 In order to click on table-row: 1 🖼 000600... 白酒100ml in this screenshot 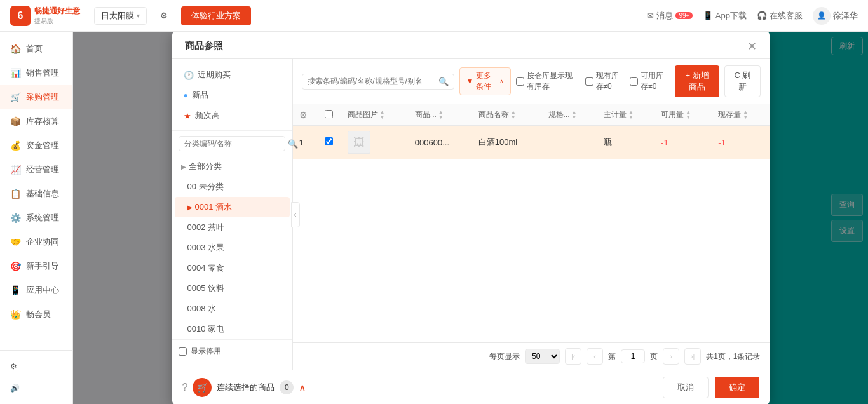, I will do `click(531, 142)`.